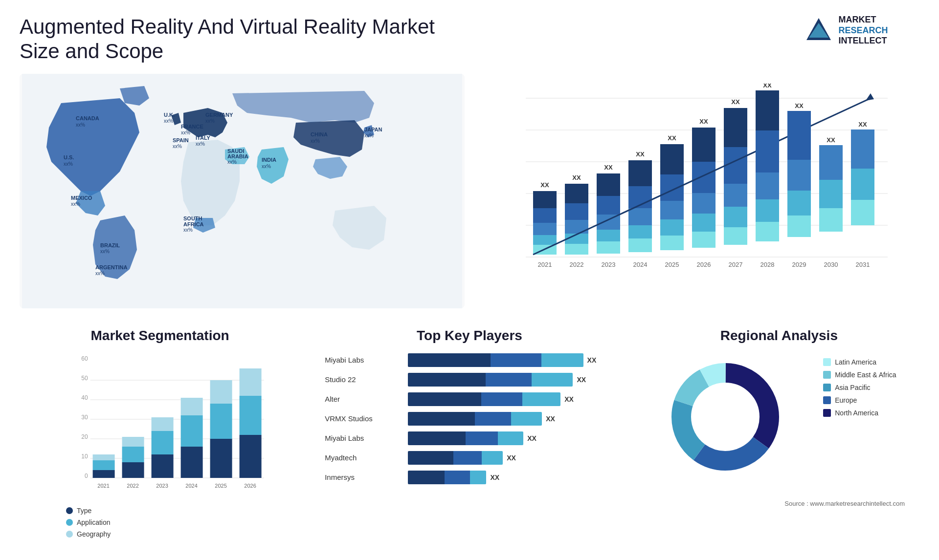 The width and height of the screenshot is (939, 560). Describe the element at coordinates (69, 511) in the screenshot. I see `legend-type-dot` at that location.